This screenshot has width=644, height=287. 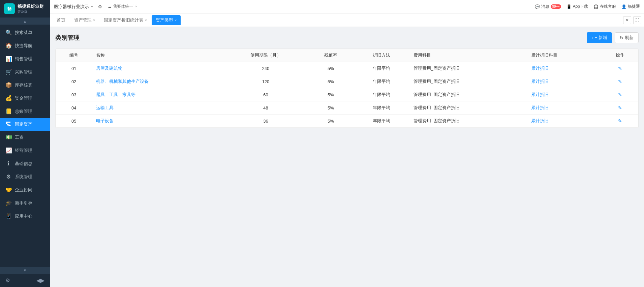 What do you see at coordinates (266, 108) in the screenshot?
I see `cell-period-3: 48` at bounding box center [266, 108].